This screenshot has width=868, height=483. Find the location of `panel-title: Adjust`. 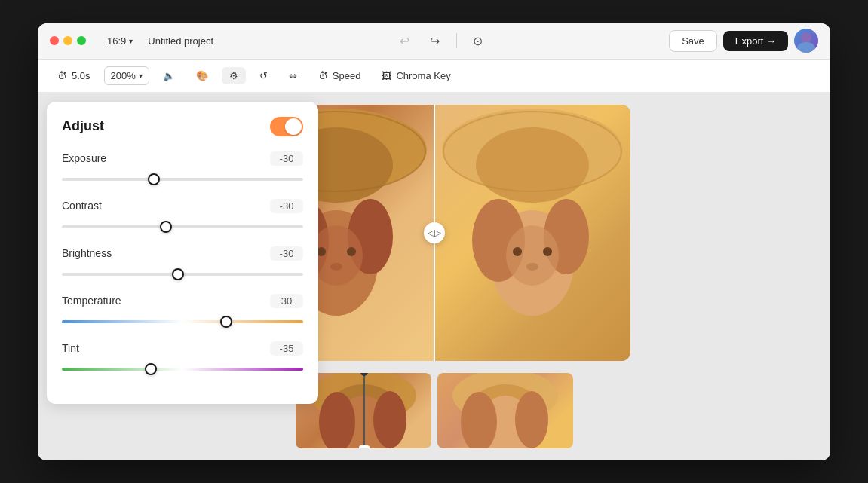

panel-title: Adjust is located at coordinates (83, 127).